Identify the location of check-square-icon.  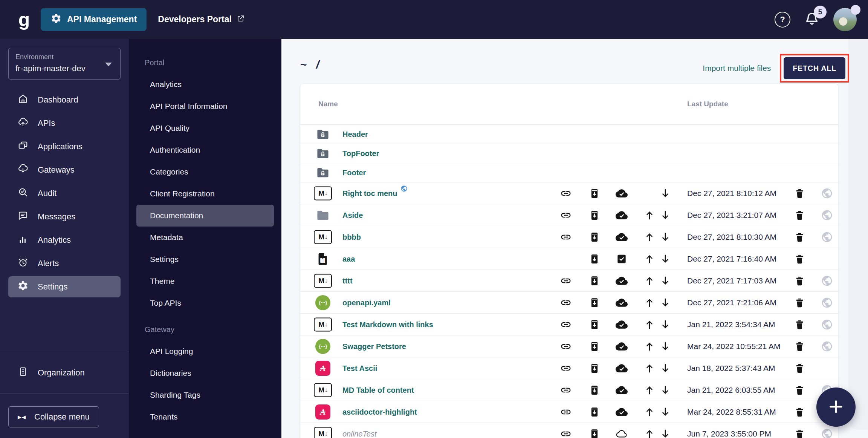
(622, 259).